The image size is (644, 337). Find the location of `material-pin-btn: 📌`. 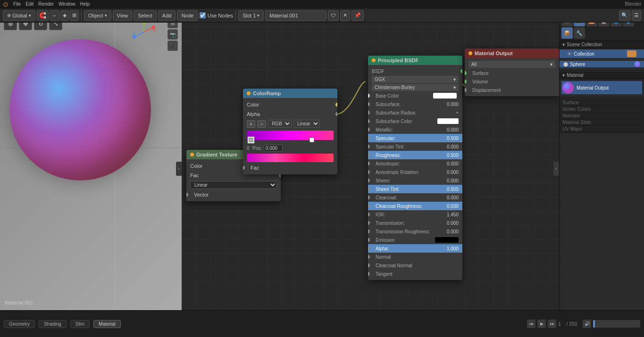

material-pin-btn: 📌 is located at coordinates (358, 16).